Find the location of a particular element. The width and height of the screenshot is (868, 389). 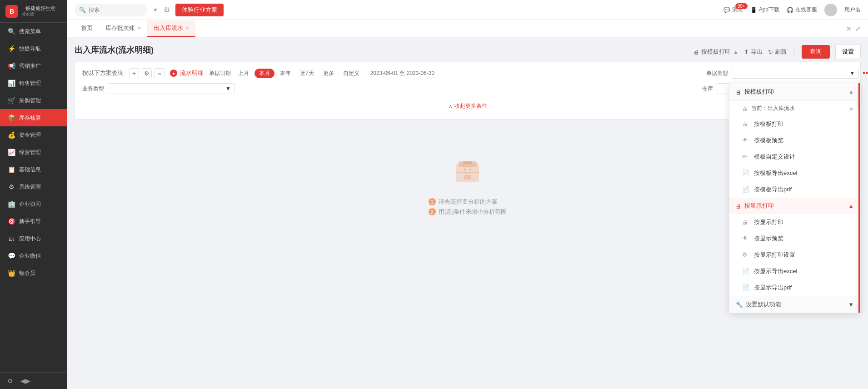

export-btn: ⬆ 导出 is located at coordinates (753, 52).